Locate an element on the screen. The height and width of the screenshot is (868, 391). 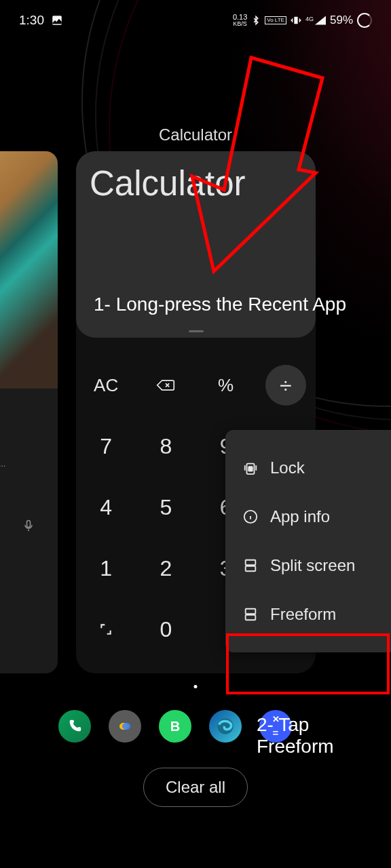
signal-icon: 4G is located at coordinates (316, 20).